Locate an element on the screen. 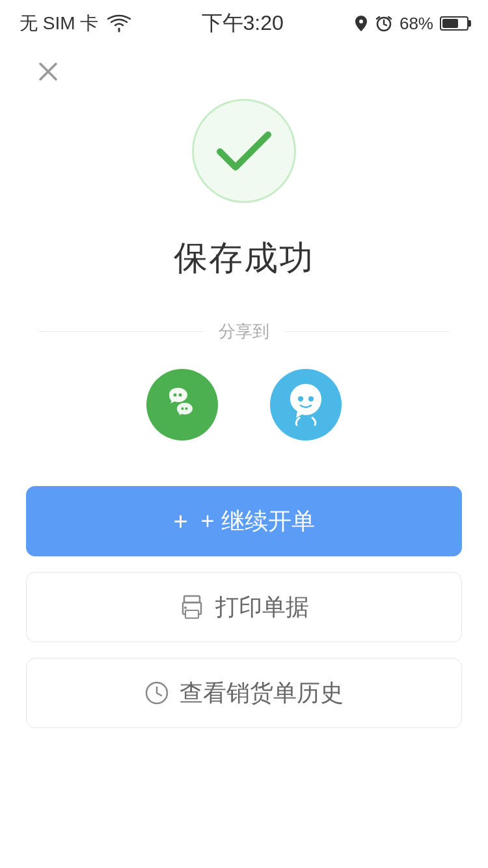 Image resolution: width=488 pixels, height=868 pixels. wechat-share-button is located at coordinates (182, 405).